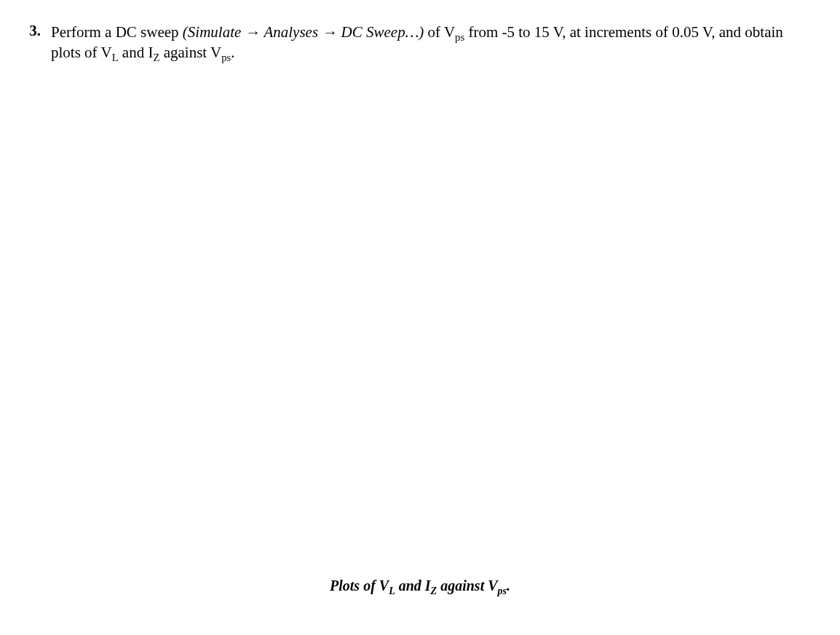  What do you see at coordinates (416, 42) in the screenshot?
I see `question-item: 3. Perform a DC sweep (Simulate → Analys…` at bounding box center [416, 42].